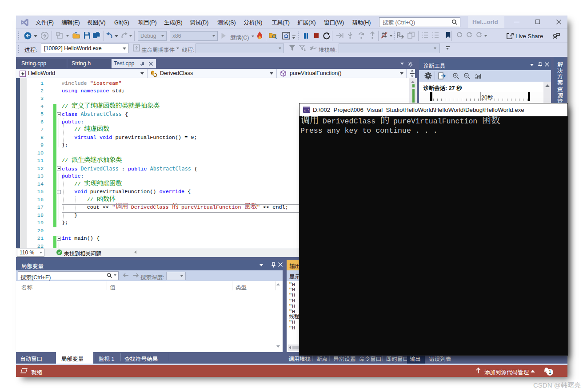 Image resolution: width=583 pixels, height=392 pixels. I want to click on svg-text: c:\, so click(307, 111).